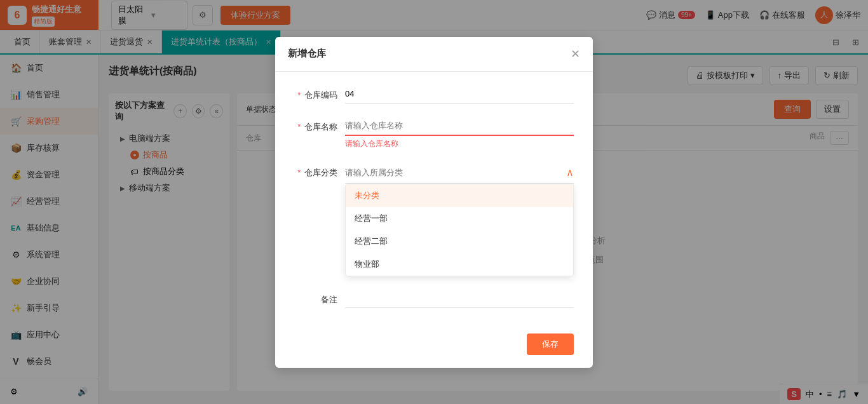 This screenshot has width=868, height=404. Describe the element at coordinates (570, 173) in the screenshot. I see `dropdown-up-arrow: ∧` at that location.